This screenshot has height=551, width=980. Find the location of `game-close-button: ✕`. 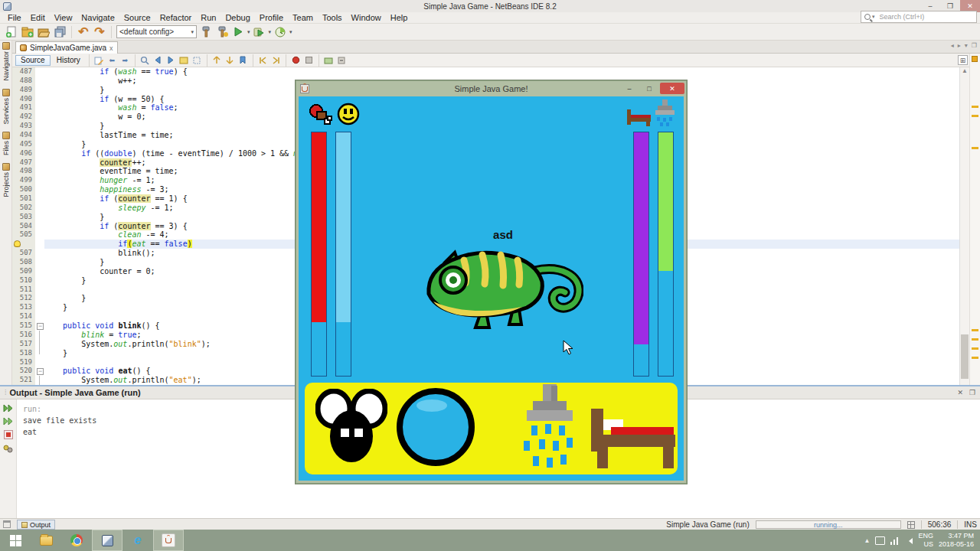

game-close-button: ✕ is located at coordinates (672, 89).